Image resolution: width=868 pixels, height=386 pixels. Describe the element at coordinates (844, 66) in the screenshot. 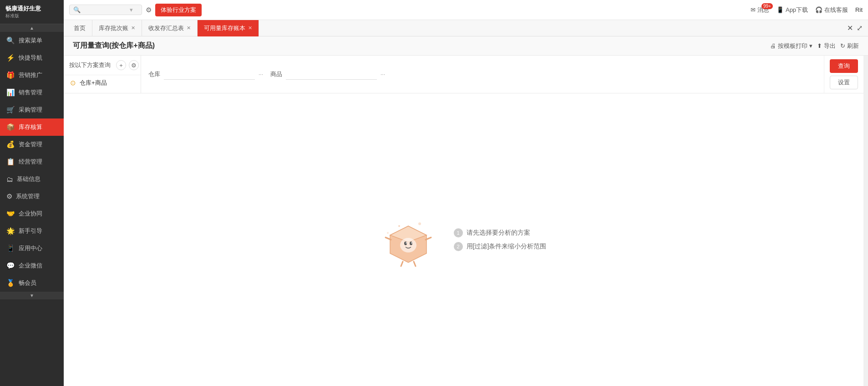

I see `query-btn: 查询` at that location.